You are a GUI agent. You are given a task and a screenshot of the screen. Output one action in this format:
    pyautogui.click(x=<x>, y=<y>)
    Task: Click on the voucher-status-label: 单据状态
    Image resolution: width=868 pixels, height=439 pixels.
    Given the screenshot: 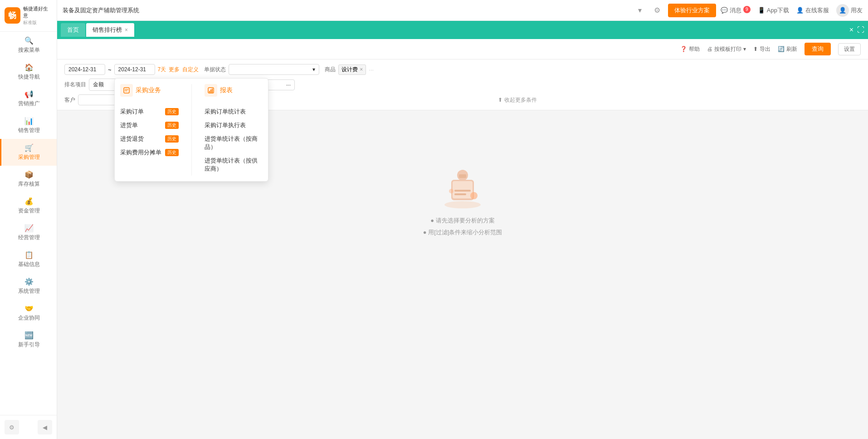 What is the action you would take?
    pyautogui.click(x=215, y=70)
    